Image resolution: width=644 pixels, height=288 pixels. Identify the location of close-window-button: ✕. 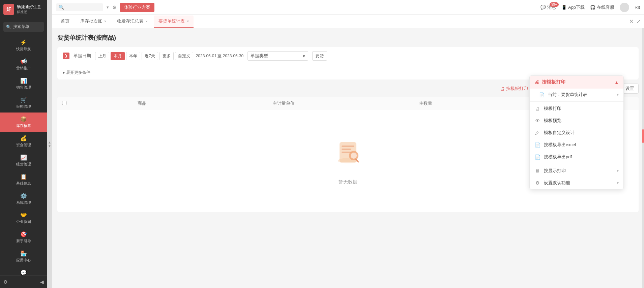
(631, 22).